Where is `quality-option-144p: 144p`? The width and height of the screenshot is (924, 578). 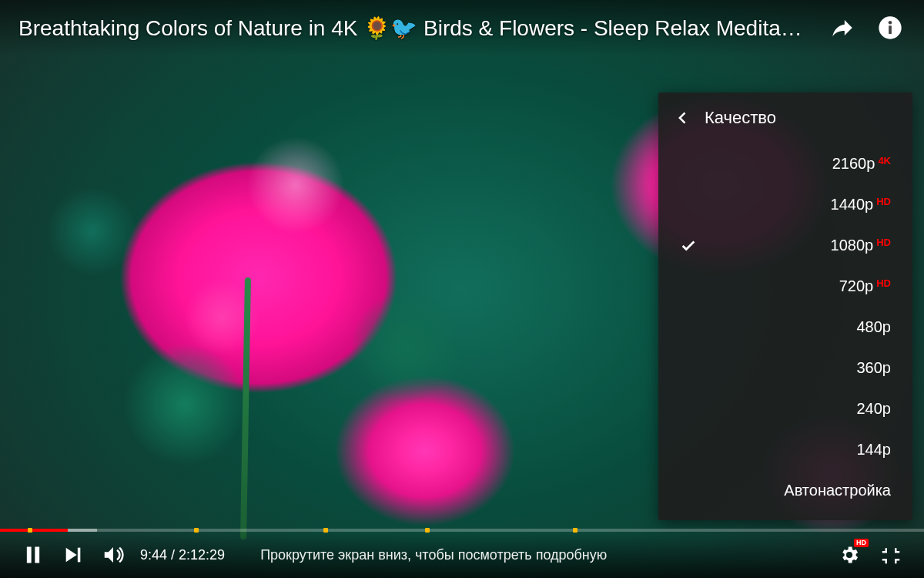
quality-option-144p: 144p is located at coordinates (785, 450).